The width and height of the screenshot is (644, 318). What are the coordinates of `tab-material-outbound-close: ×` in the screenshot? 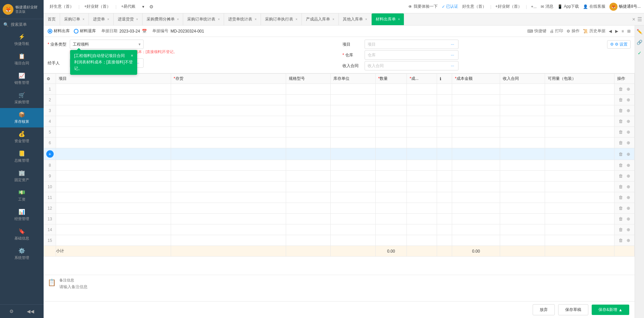 It's located at (399, 19).